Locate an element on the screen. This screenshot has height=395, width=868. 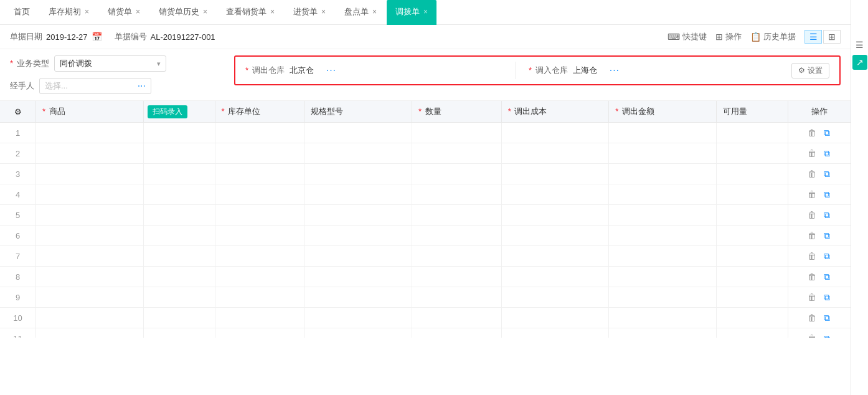
gear-icon: ⚙ is located at coordinates (18, 112).